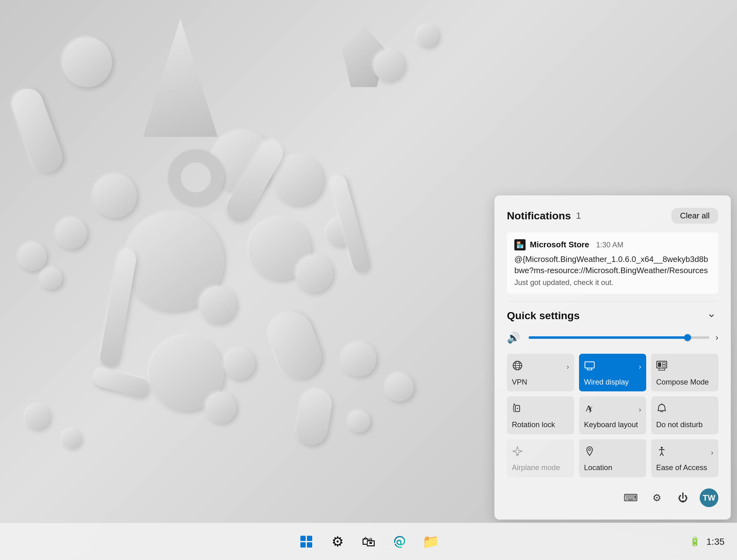  Describe the element at coordinates (368, 542) in the screenshot. I see `taskbar-store-icon: 🛍` at that location.